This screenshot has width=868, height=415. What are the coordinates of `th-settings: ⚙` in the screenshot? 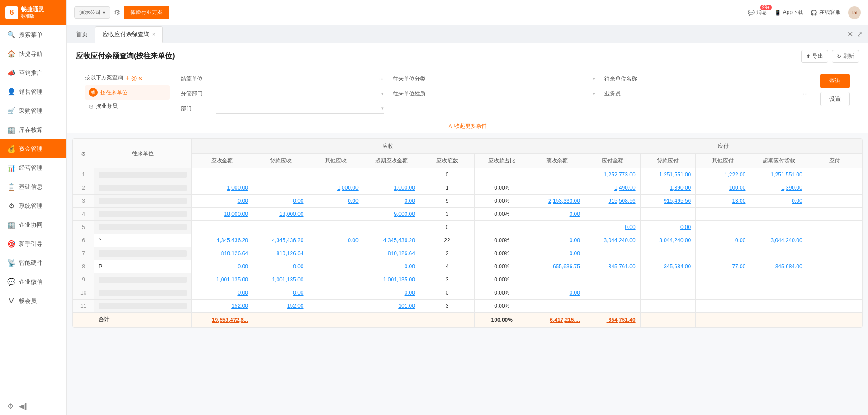 It's located at (84, 154).